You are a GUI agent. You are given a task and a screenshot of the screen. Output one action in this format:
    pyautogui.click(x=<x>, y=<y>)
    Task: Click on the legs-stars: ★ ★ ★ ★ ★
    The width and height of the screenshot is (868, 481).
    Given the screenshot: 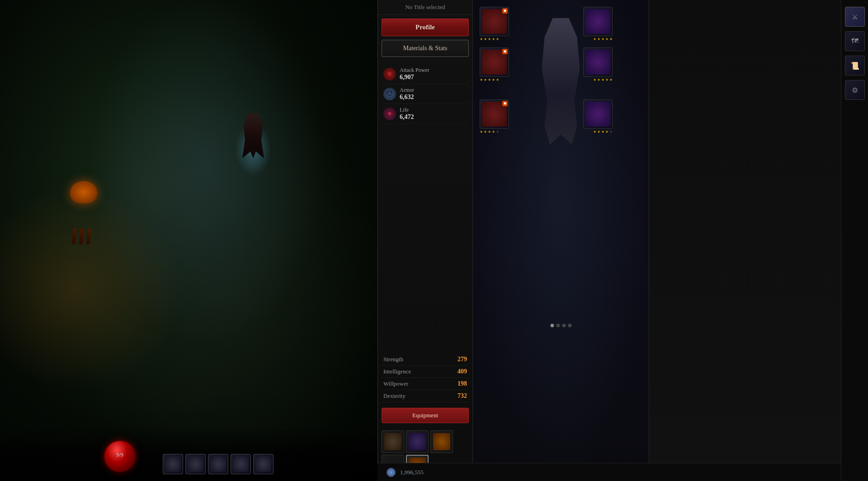 What is the action you would take?
    pyautogui.click(x=489, y=132)
    